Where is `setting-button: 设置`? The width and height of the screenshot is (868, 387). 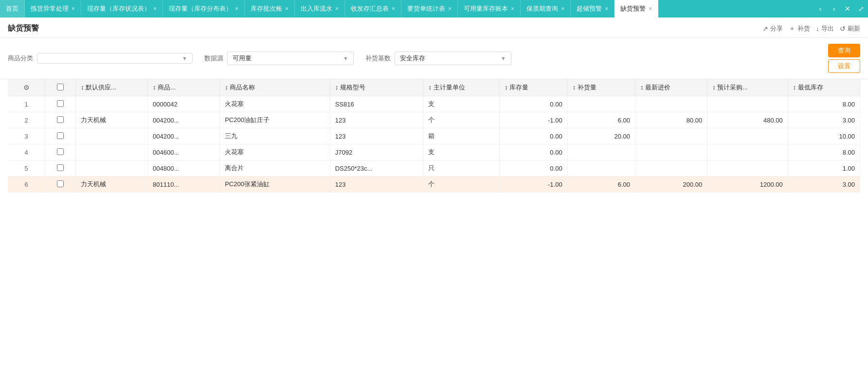
setting-button: 设置 is located at coordinates (844, 66).